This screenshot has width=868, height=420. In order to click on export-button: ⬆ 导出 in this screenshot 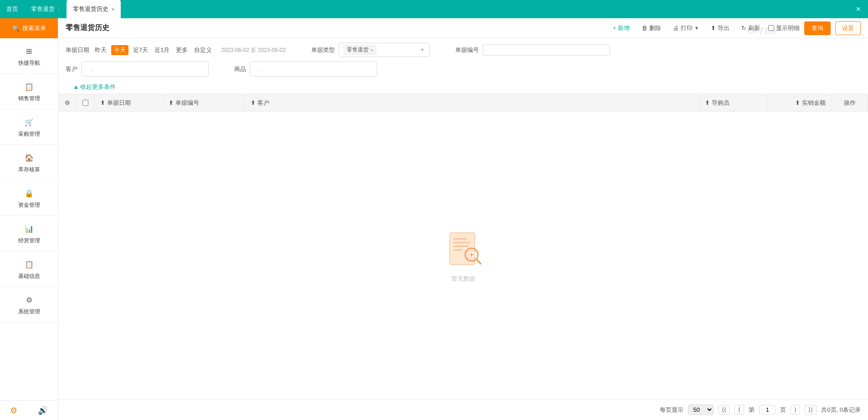, I will do `click(720, 28)`.